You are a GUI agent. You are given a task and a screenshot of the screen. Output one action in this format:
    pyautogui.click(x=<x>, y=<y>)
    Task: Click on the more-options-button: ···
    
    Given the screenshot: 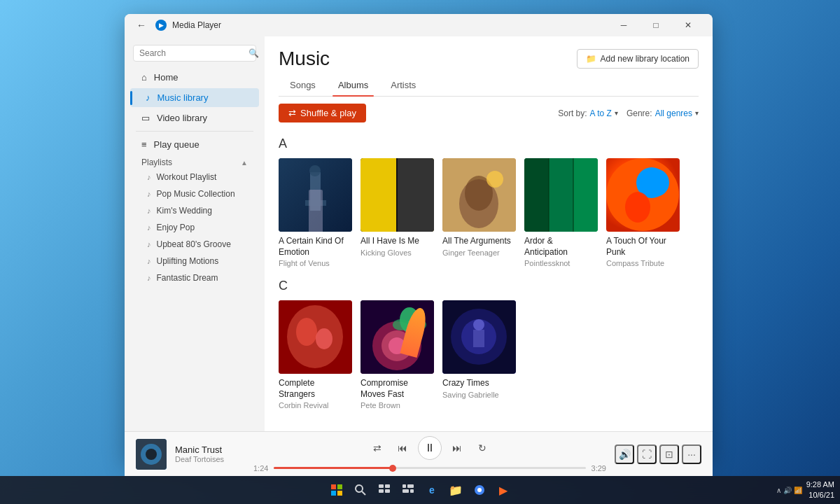 What is the action you would take?
    pyautogui.click(x=692, y=454)
    